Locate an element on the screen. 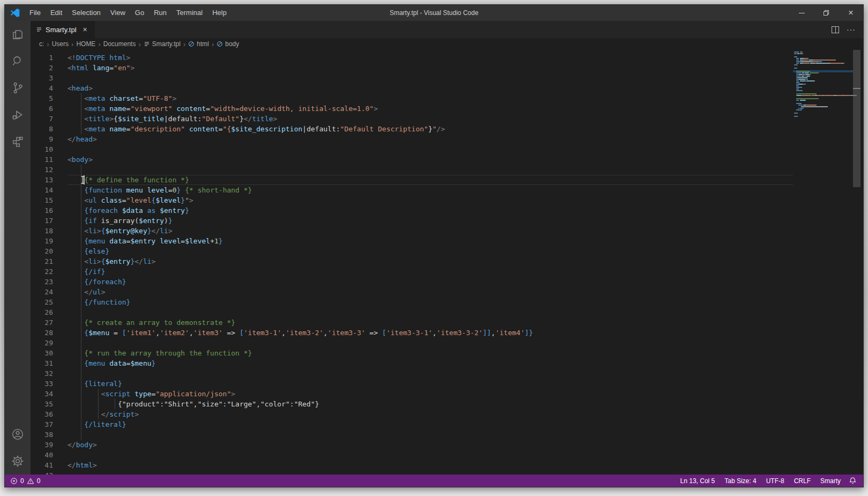 This screenshot has width=868, height=496. line-content: </head> is located at coordinates (430, 139).